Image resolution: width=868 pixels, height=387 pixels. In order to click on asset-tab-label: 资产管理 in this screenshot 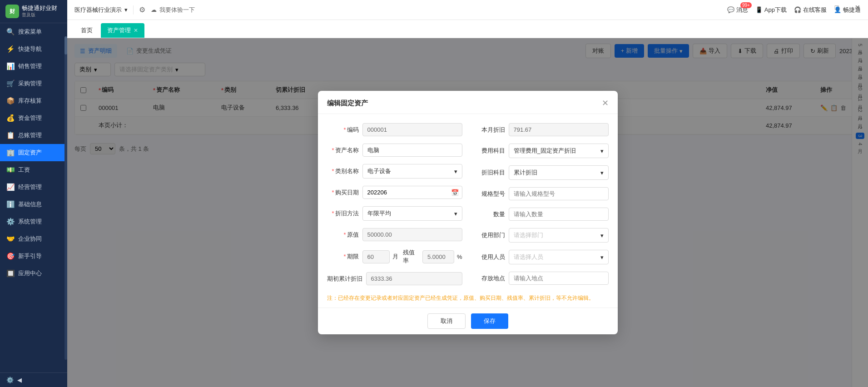, I will do `click(119, 30)`.